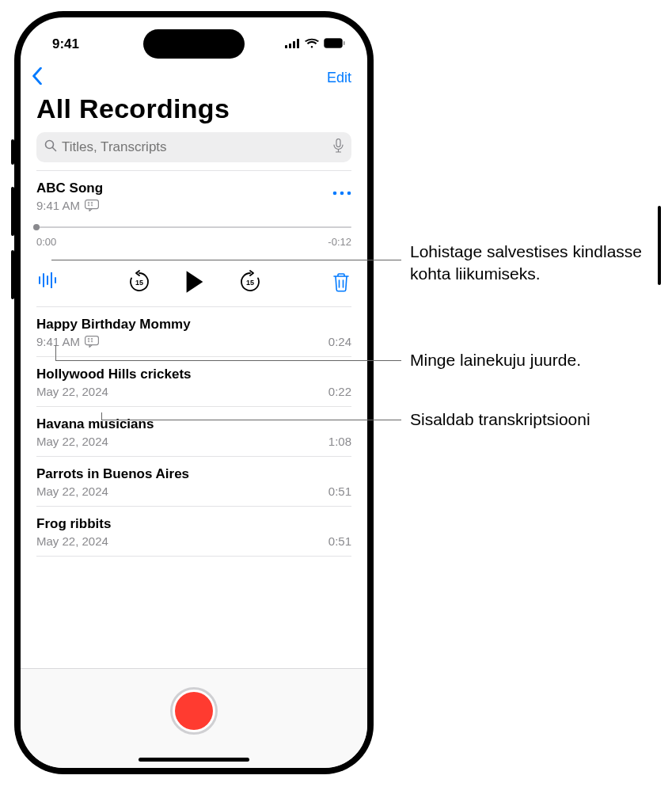 This screenshot has height=798, width=672. Describe the element at coordinates (500, 420) in the screenshot. I see `callout-transcript: Sisaldab transkriptsiooni` at that location.